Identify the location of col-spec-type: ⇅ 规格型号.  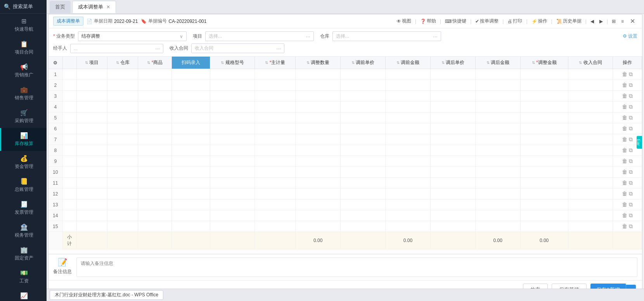
(232, 63).